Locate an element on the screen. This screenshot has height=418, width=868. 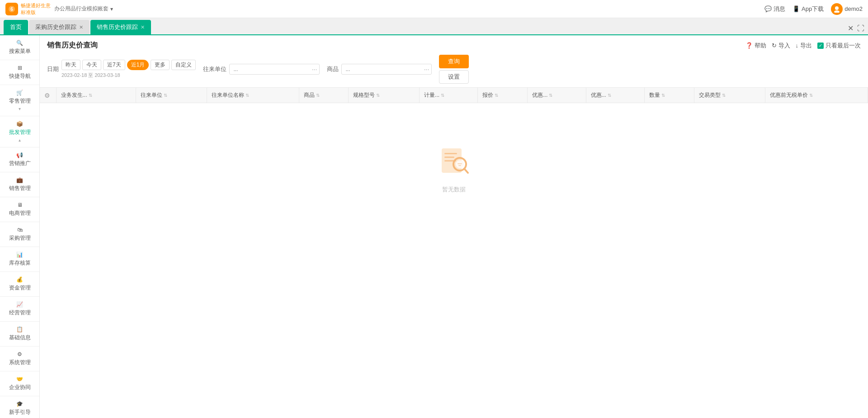
search-icon: 🔍 is located at coordinates (20, 43).